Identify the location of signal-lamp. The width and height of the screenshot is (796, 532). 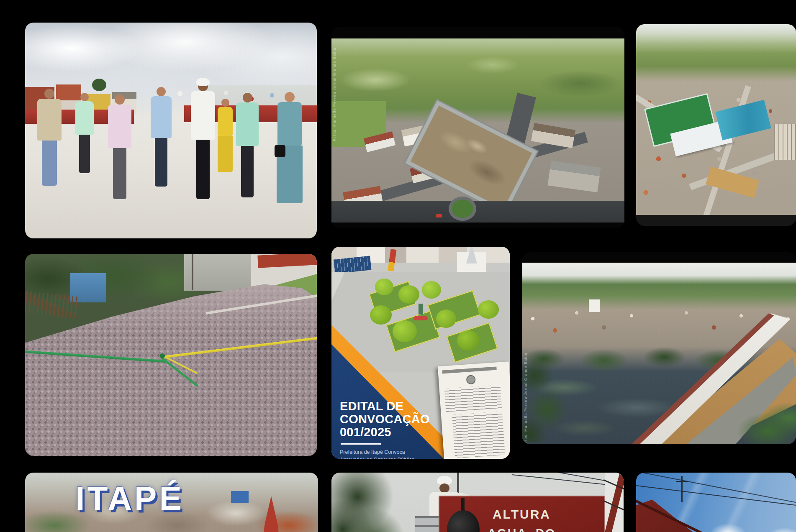
(463, 515).